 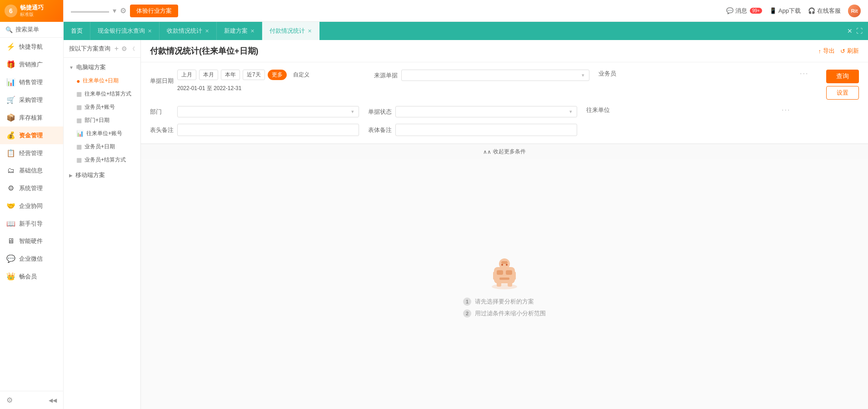 I want to click on sidebar-item-system: ⚙ 系统管理, so click(x=32, y=188).